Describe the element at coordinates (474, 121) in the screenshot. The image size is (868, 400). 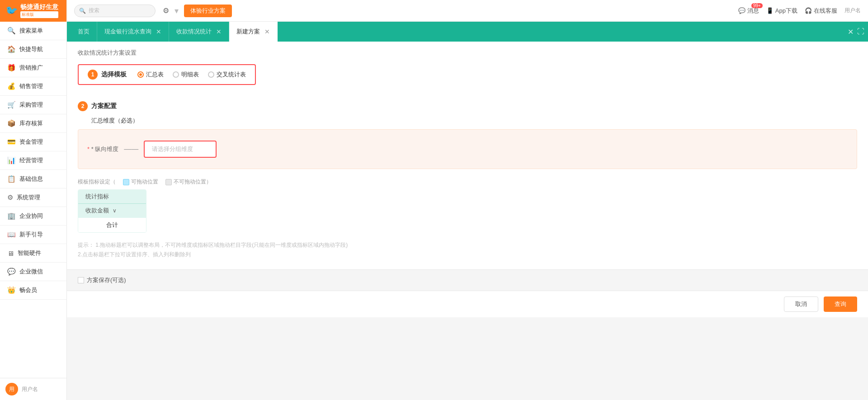
I see `dimension-section-title: 汇总维度（必选）` at that location.